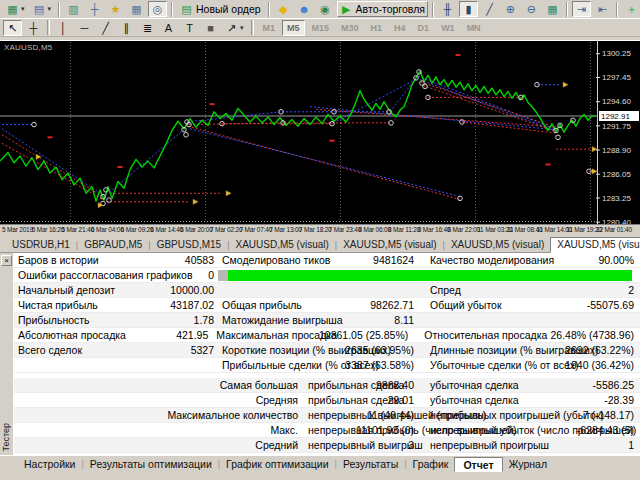  What do you see at coordinates (74, 9) in the screenshot?
I see `market-watch-icon: ▥` at bounding box center [74, 9].